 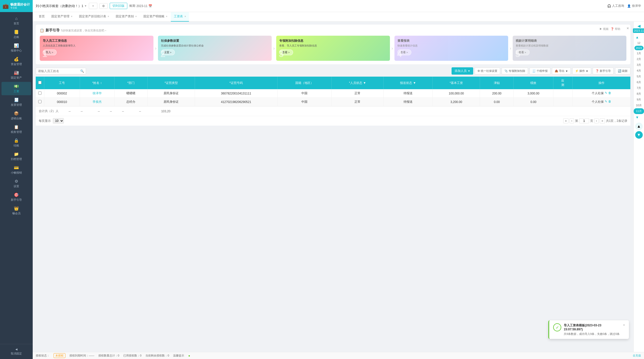 What do you see at coordinates (61, 71) in the screenshot?
I see `search-input` at bounding box center [61, 71].